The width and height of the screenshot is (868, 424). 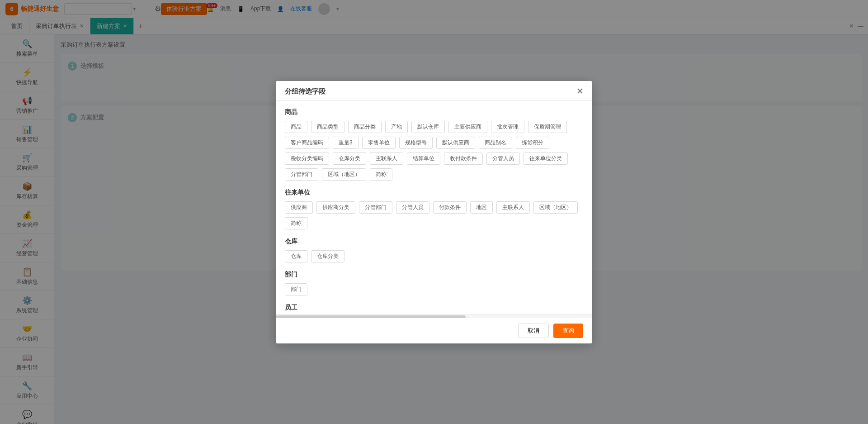 What do you see at coordinates (328, 127) in the screenshot?
I see `chip-product-type: 商品类型` at bounding box center [328, 127].